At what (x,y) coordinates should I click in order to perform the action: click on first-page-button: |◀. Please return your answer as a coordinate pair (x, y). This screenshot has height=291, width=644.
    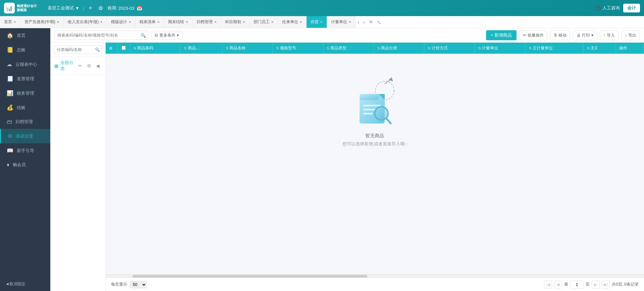
    Looking at the image, I should click on (548, 285).